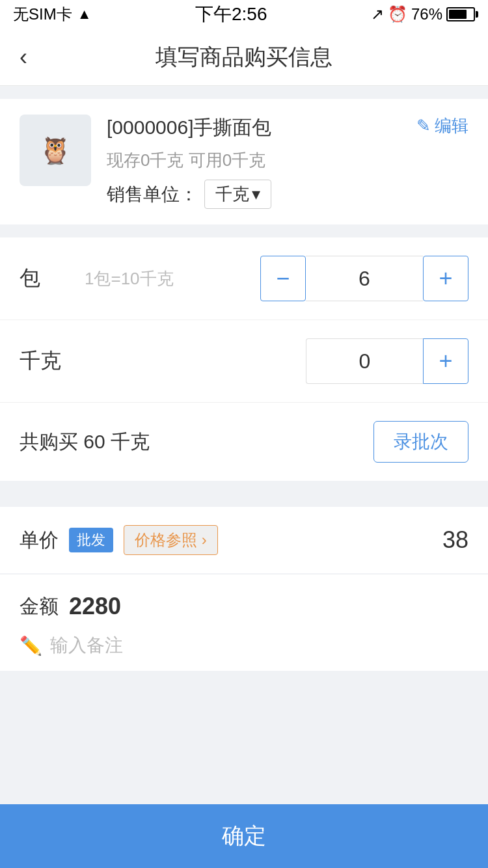  What do you see at coordinates (387, 361) in the screenshot?
I see `kg-controls: +` at bounding box center [387, 361].